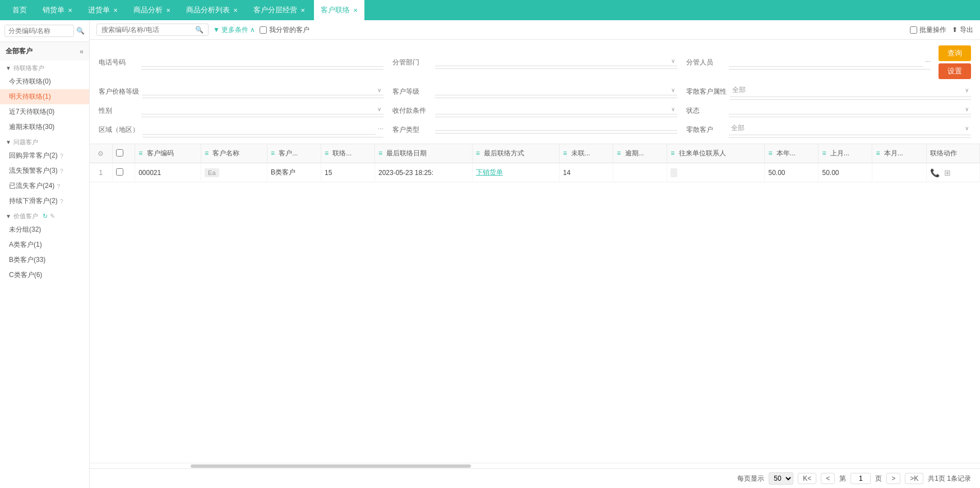  Describe the element at coordinates (381, 128) in the screenshot. I see `region-dots-icon: ···` at that location.